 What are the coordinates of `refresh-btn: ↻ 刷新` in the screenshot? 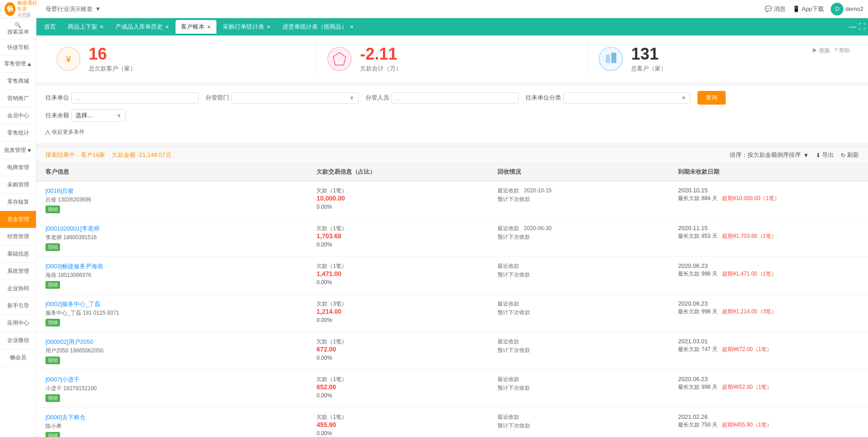 It's located at (850, 155).